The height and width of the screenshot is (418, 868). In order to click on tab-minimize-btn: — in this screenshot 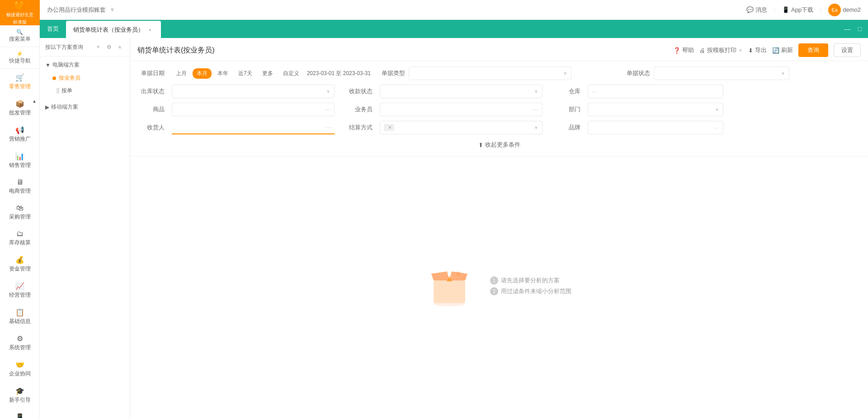, I will do `click(848, 29)`.